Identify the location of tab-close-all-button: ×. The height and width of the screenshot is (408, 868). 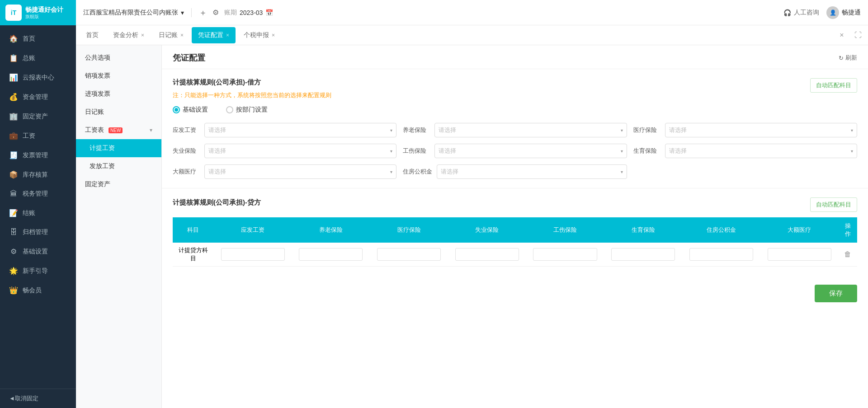
(842, 35).